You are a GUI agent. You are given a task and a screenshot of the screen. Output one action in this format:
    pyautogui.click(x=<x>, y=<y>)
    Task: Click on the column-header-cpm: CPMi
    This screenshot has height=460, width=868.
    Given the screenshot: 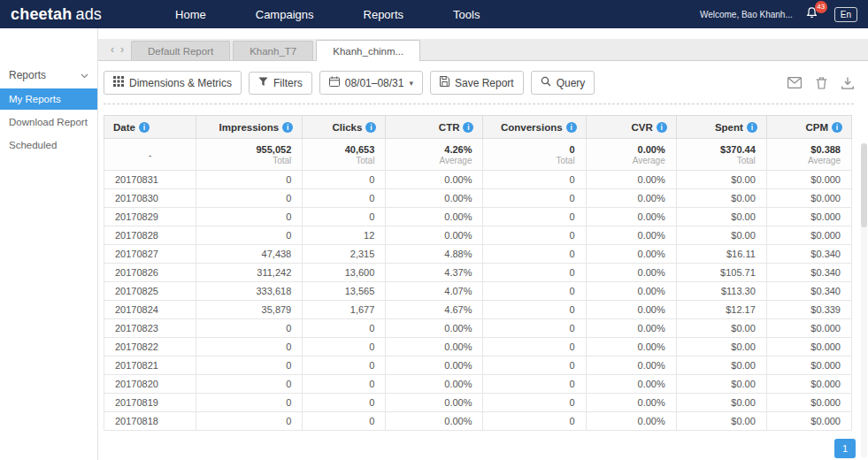 What is the action you would take?
    pyautogui.click(x=809, y=127)
    